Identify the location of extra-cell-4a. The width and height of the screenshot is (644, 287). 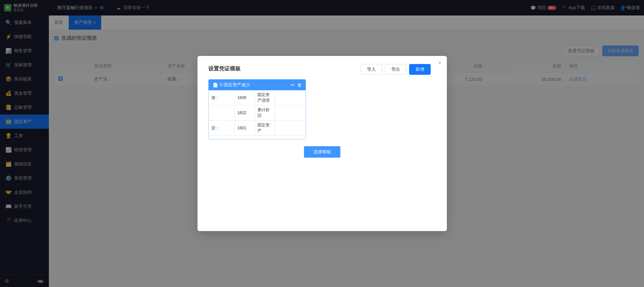
(285, 137).